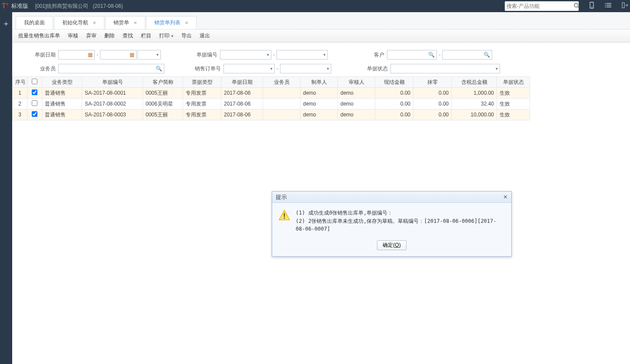 This screenshot has height=364, width=630. What do you see at coordinates (302, 55) in the screenshot?
I see `docno-to-input: ▾` at bounding box center [302, 55].